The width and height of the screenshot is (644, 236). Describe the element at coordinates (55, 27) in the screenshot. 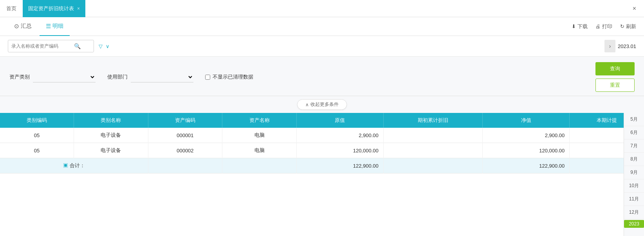

I see `tab-detail: ☰ 明细` at that location.